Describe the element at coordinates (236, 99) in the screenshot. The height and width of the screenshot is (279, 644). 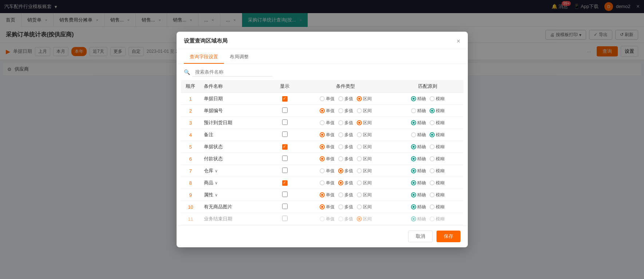
I see `row-condition-name: 单据日期` at that location.